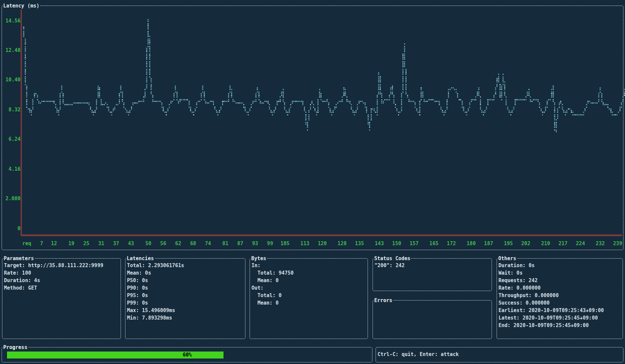 The image size is (625, 364). What do you see at coordinates (12, 199) in the screenshot?
I see `y-tick-label: 2.080` at bounding box center [12, 199].